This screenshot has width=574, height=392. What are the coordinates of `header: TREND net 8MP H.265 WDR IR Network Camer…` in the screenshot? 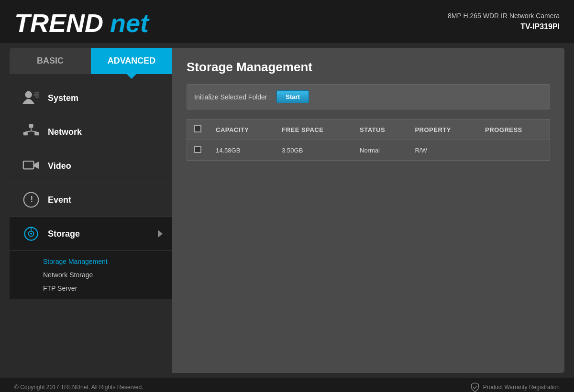 It's located at (287, 22).